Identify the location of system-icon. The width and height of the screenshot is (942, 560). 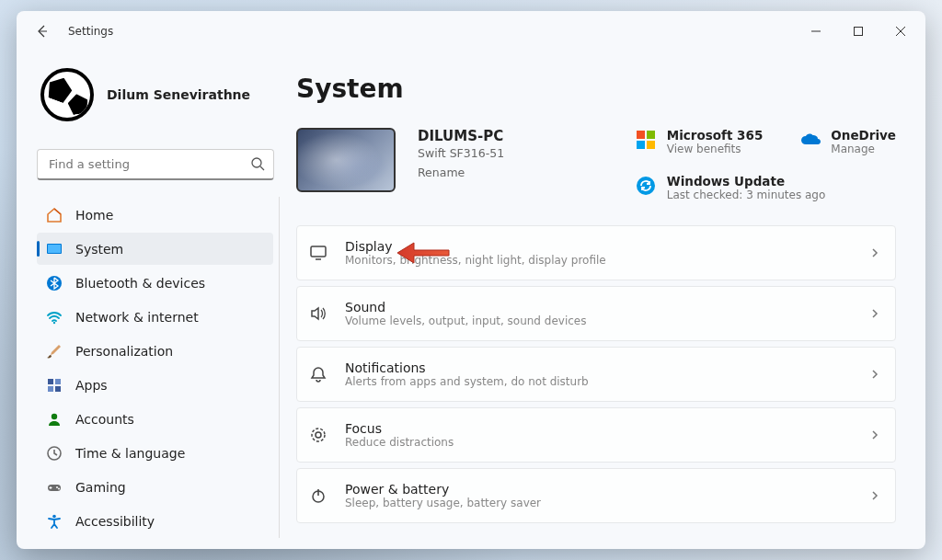
(54, 249).